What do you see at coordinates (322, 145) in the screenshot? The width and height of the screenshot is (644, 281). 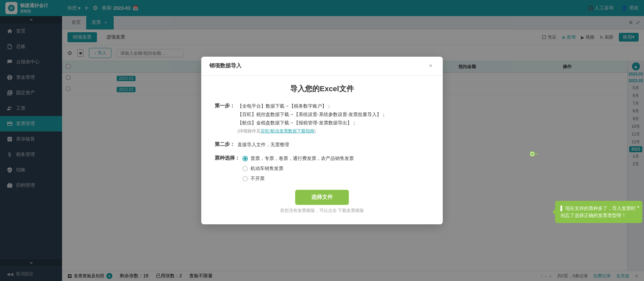 I see `step2-row: 第二步： 直接导入文件，无需整理` at bounding box center [322, 145].